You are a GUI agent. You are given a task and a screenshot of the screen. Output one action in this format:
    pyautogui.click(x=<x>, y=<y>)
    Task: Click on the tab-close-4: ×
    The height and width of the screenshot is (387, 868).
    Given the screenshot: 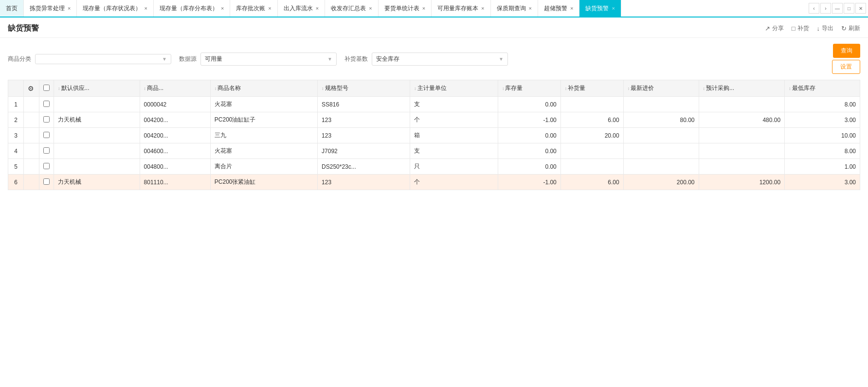 What is the action you would take?
    pyautogui.click(x=270, y=8)
    